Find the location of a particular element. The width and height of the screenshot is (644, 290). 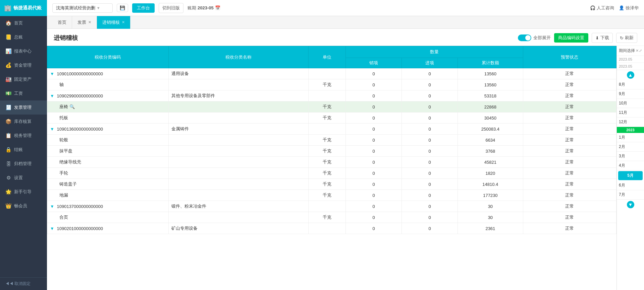

calendar-icon: 📅 is located at coordinates (218, 8).